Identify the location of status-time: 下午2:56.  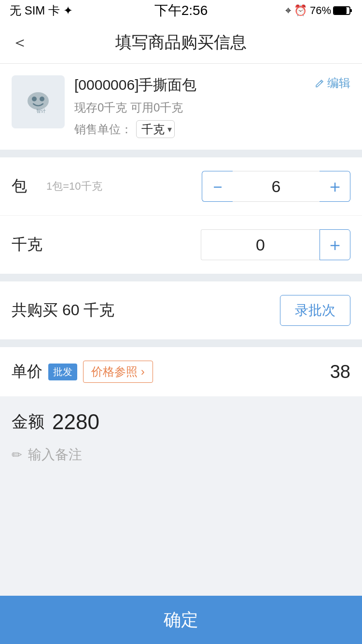
(181, 11).